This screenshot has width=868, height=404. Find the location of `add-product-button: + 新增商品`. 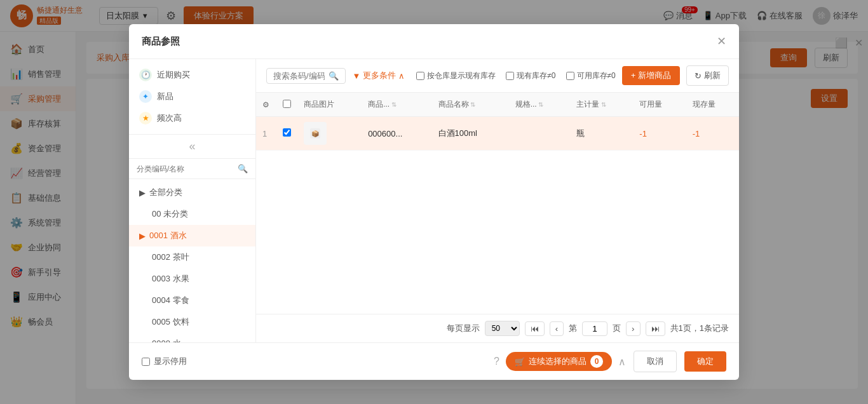

add-product-button: + 新增商品 is located at coordinates (651, 76).